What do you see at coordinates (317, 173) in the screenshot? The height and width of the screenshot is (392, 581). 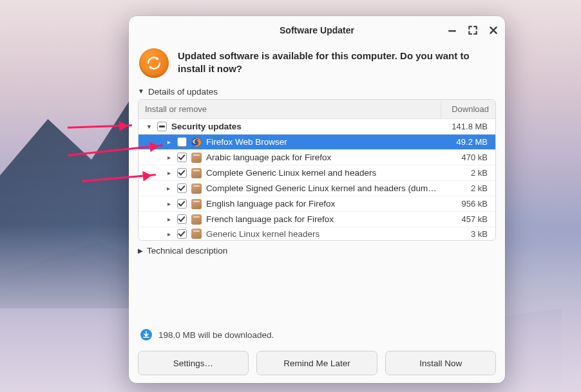 I see `update-row: ▸Complete Generic Linux kernel and heade…` at bounding box center [317, 173].